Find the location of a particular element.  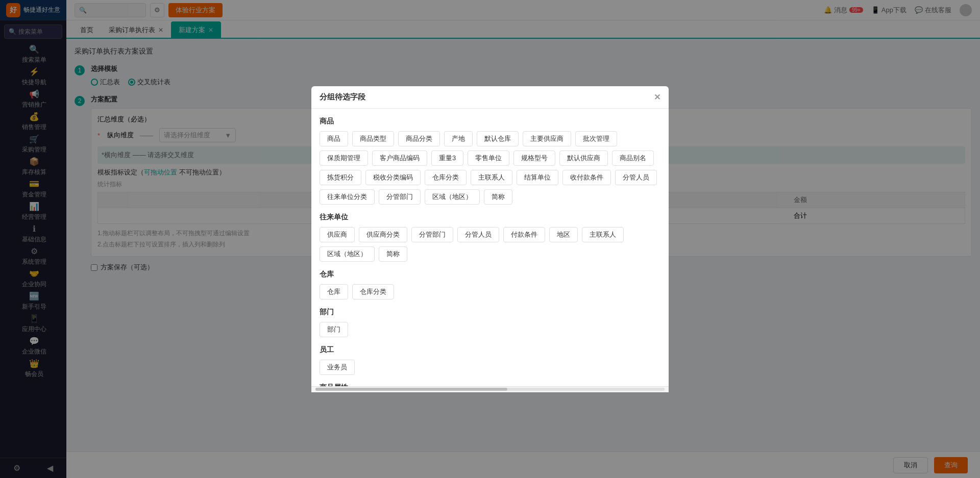

field-tag: 地区 is located at coordinates (564, 235).